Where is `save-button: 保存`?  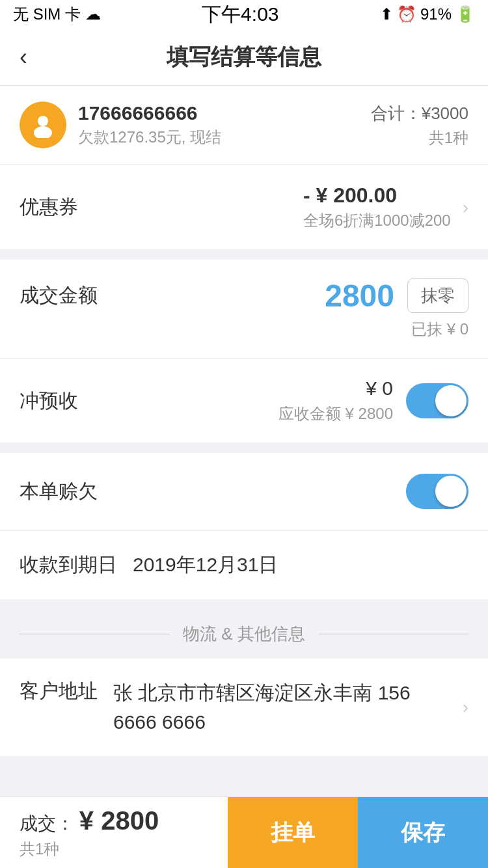 save-button: 保存 is located at coordinates (423, 833).